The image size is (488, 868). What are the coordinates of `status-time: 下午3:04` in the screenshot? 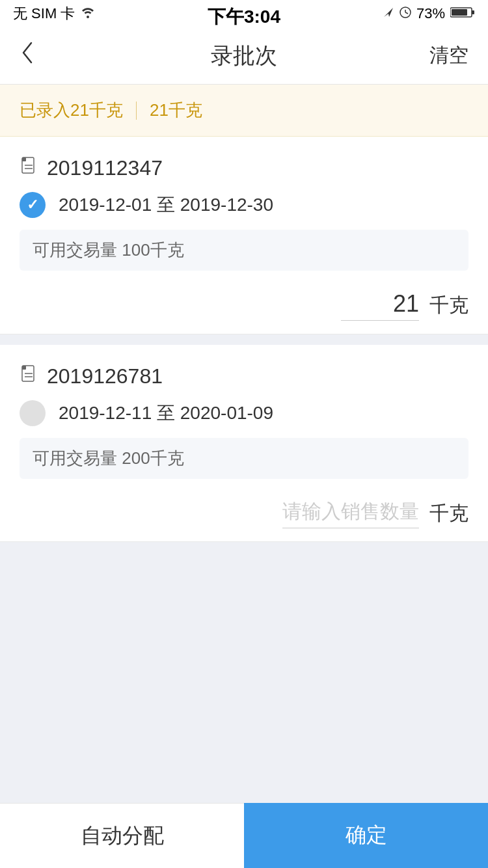 It's located at (244, 17).